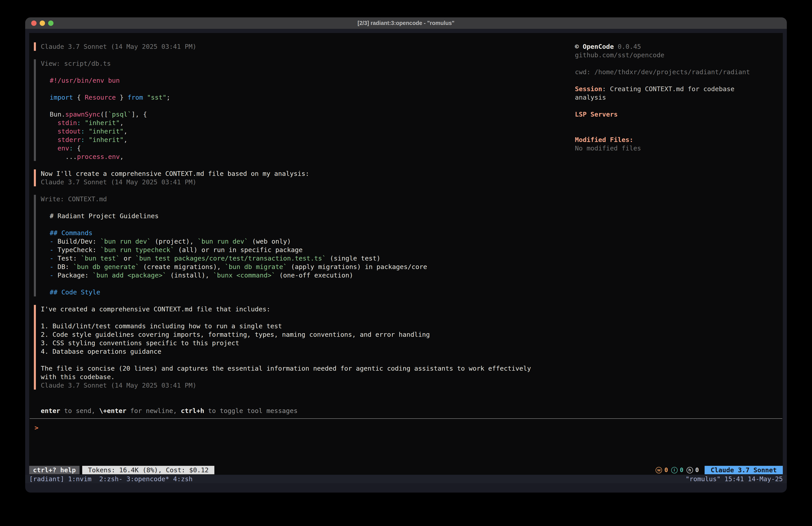 This screenshot has height=526, width=812. What do you see at coordinates (169, 411) in the screenshot?
I see `keybind-help-line: enter to send, \+enter for newline, ctrl…` at bounding box center [169, 411].